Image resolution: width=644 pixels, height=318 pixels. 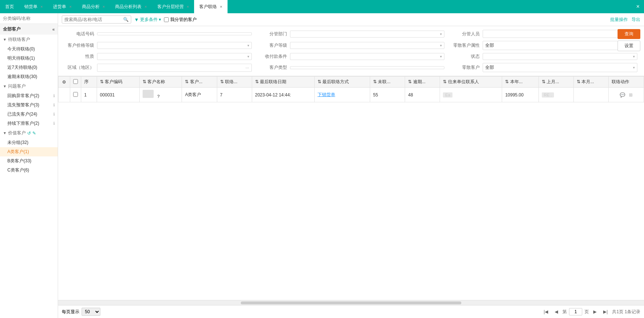 I want to click on nav-home-label: 首页, so click(x=10, y=7).